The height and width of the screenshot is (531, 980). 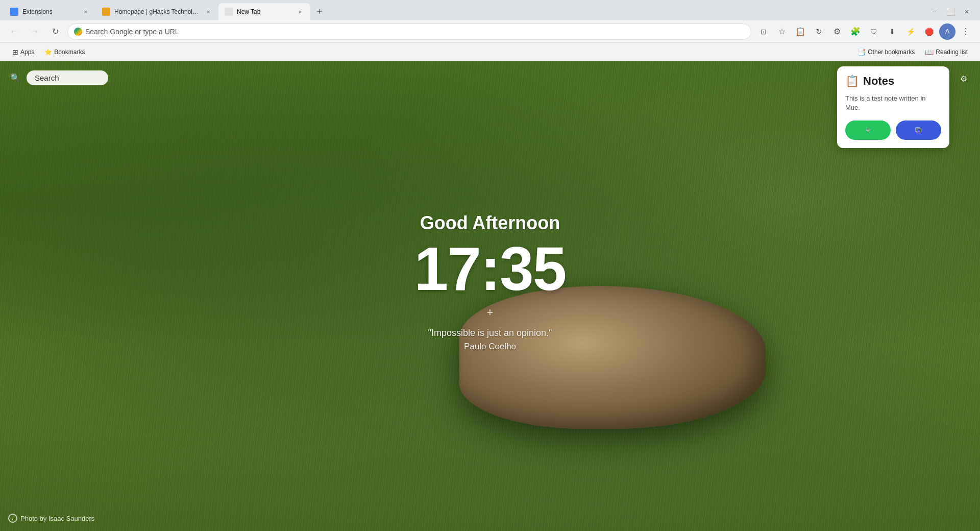 I want to click on back-button: ←, so click(x=14, y=32).